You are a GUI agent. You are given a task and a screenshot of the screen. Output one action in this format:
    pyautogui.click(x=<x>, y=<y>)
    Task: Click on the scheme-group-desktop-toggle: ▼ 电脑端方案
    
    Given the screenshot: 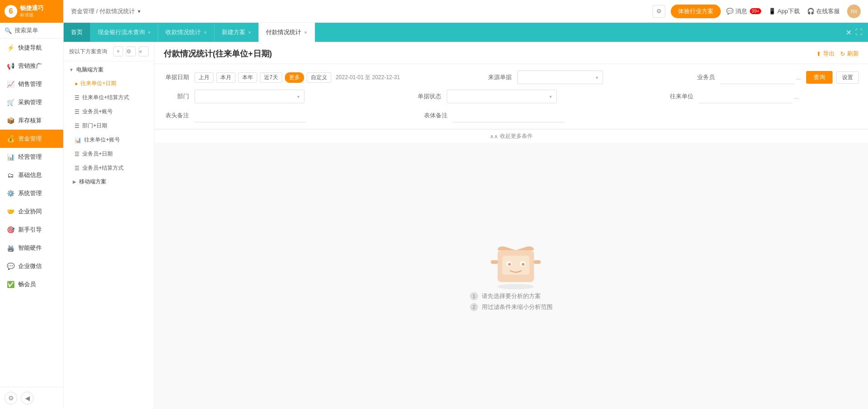 What is the action you would take?
    pyautogui.click(x=109, y=70)
    